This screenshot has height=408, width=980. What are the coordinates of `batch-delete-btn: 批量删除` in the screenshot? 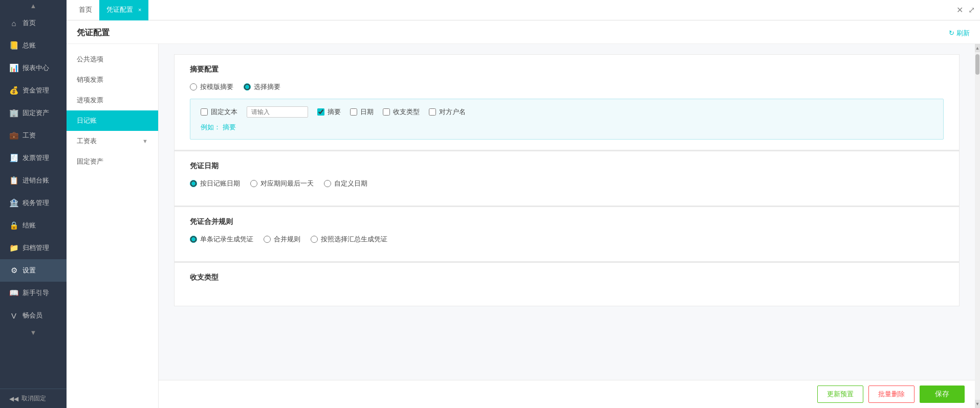 It's located at (891, 394).